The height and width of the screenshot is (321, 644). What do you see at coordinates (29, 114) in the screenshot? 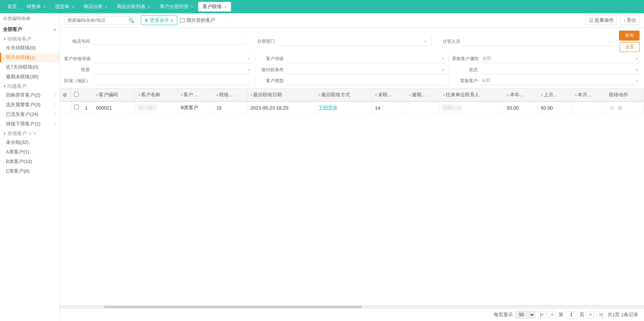
I see `sidebar-item-churned: 已流失客户(24) ?` at bounding box center [29, 114].